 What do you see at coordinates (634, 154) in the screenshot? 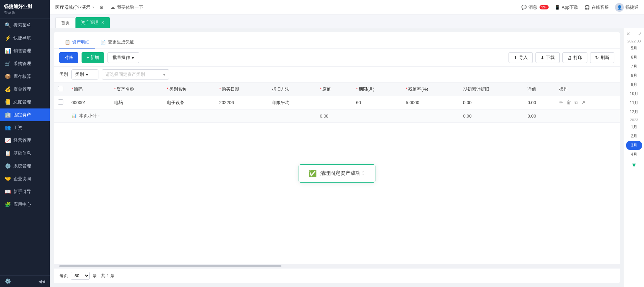
I see `month-2023-4: 4月` at bounding box center [634, 154].